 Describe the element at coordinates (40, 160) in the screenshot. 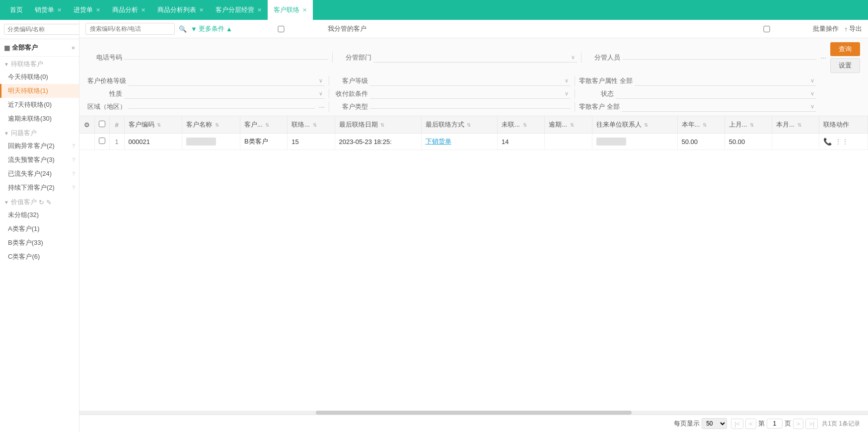

I see `sidebar-item-churn-warning: 流失预警客户(3) ?` at that location.